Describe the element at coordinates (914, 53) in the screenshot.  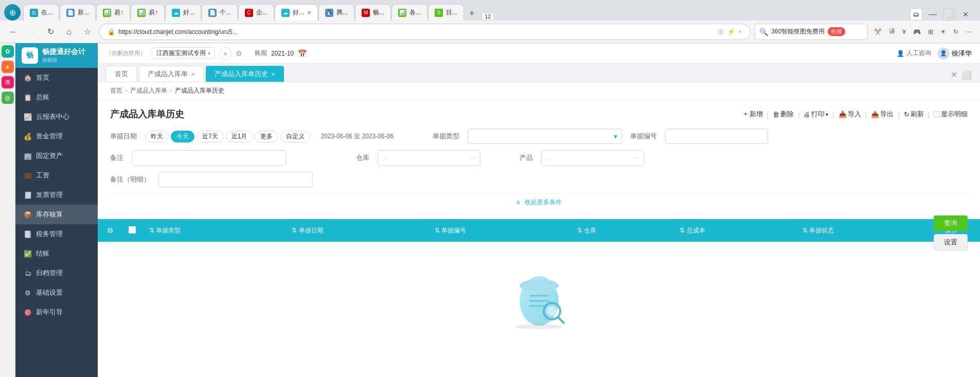
I see `user-service-btn: 👤 人工咨询` at that location.